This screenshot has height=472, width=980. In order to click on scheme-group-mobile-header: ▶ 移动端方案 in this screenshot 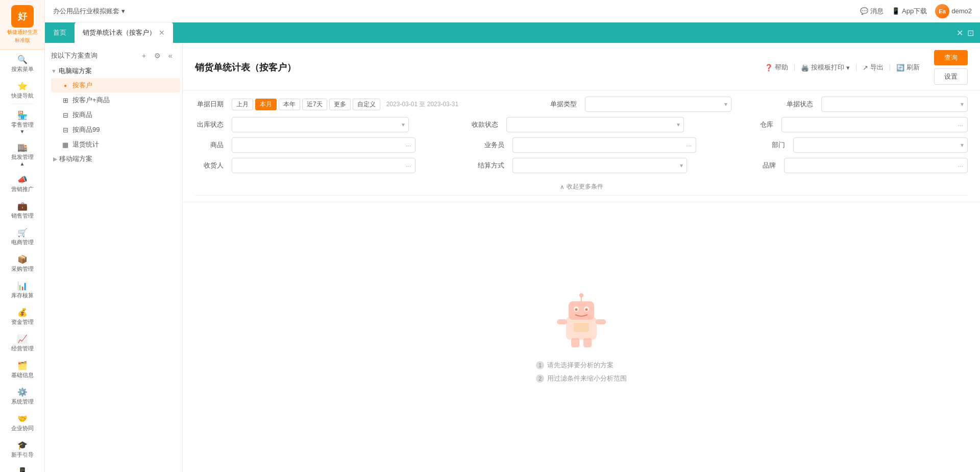, I will do `click(113, 159)`.